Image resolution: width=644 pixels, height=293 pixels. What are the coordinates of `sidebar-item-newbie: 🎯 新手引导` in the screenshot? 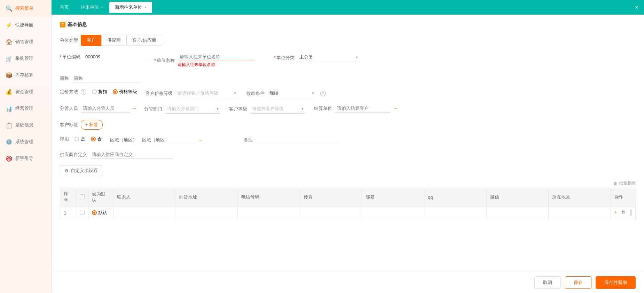 It's located at (26, 158).